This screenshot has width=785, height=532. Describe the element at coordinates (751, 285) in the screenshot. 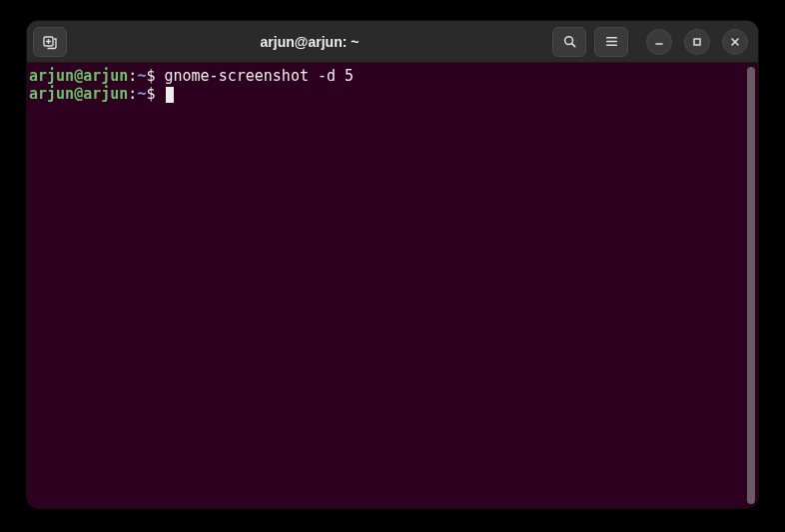

I see `scrollbar-thumb` at that location.